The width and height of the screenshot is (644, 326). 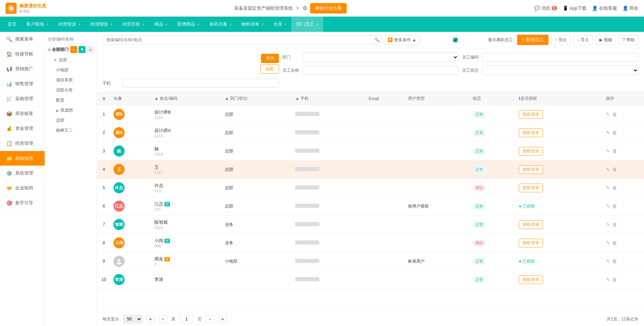 I want to click on tree-item-project: 项目库房, so click(x=71, y=80).